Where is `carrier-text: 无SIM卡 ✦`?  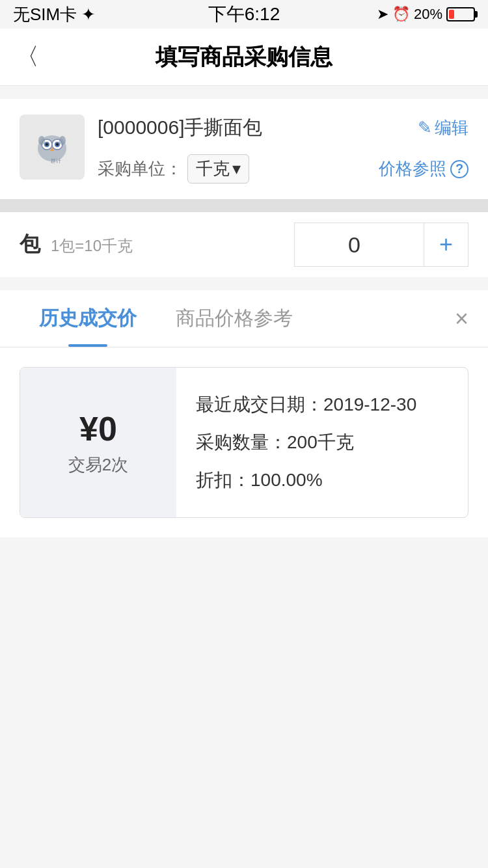
carrier-text: 无SIM卡 ✦ is located at coordinates (55, 14).